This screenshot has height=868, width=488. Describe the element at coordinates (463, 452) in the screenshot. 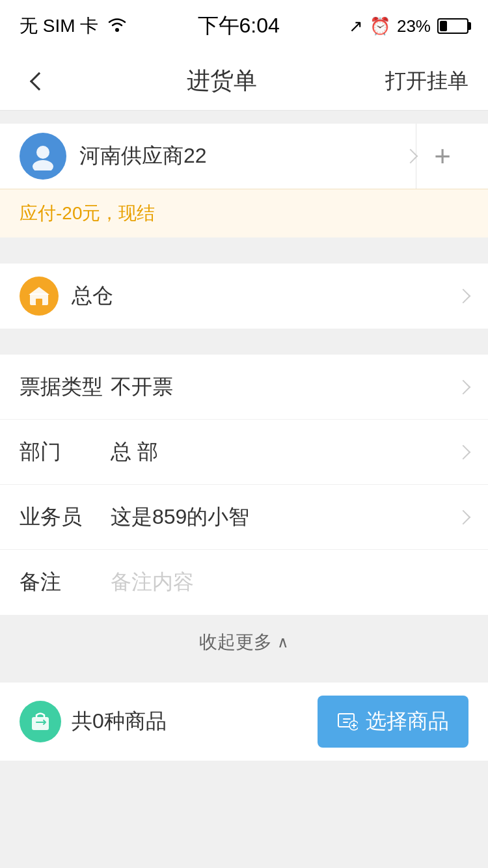

I see `department-chevron-icon` at that location.